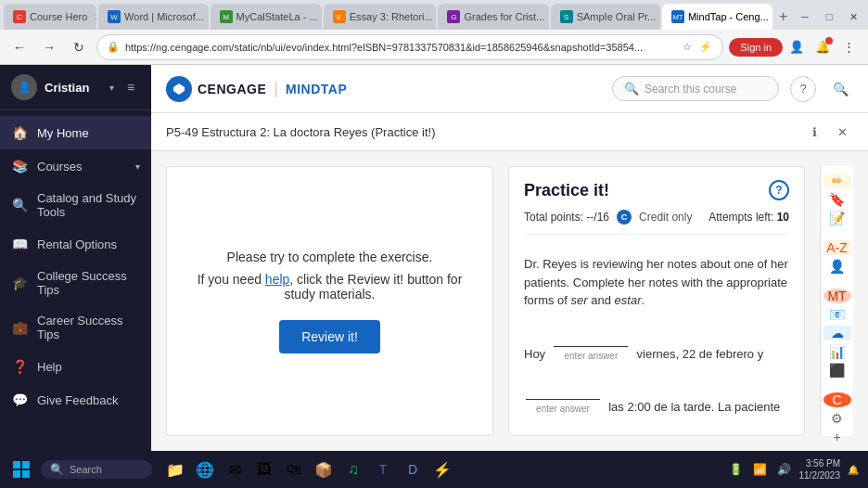 Image resolution: width=868 pixels, height=488 pixels. Describe the element at coordinates (256, 89) in the screenshot. I see `cengage-logo: CENGAGE | MINDTAP` at that location.